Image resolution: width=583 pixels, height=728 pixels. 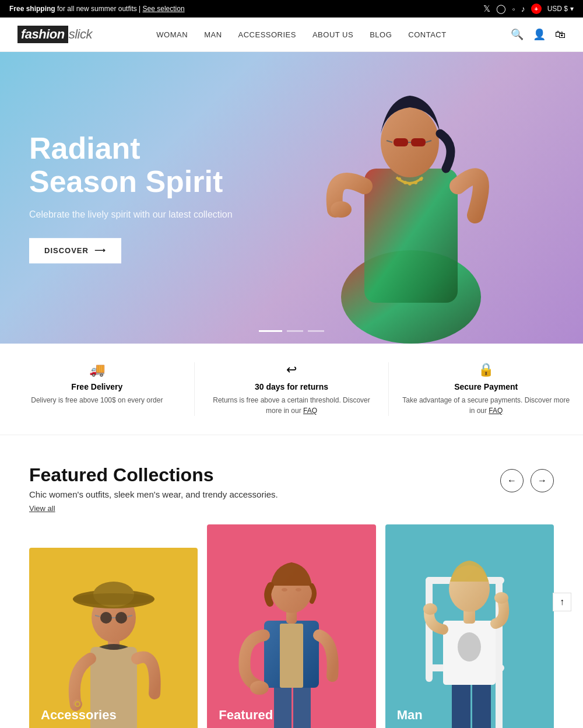 What do you see at coordinates (513, 9) in the screenshot?
I see `instagram-icon: ◦` at bounding box center [513, 9].